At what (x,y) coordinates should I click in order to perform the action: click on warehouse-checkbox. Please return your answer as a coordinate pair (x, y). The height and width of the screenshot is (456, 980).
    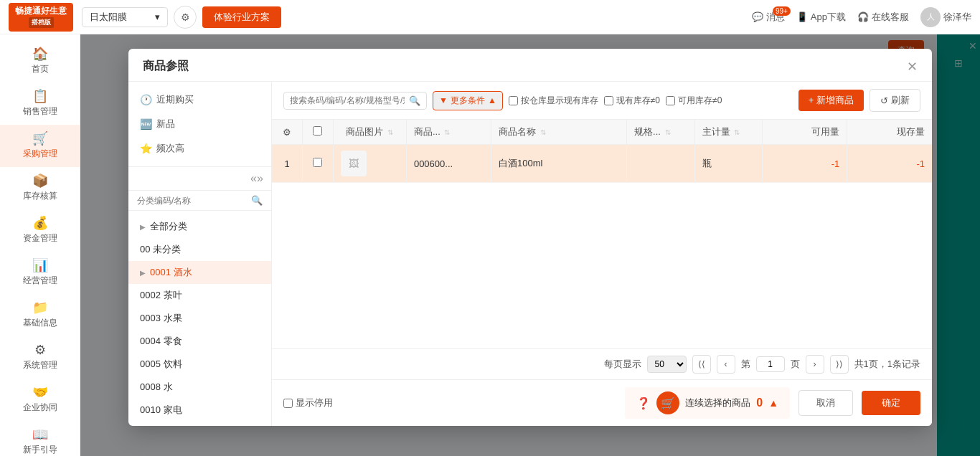
    Looking at the image, I should click on (514, 100).